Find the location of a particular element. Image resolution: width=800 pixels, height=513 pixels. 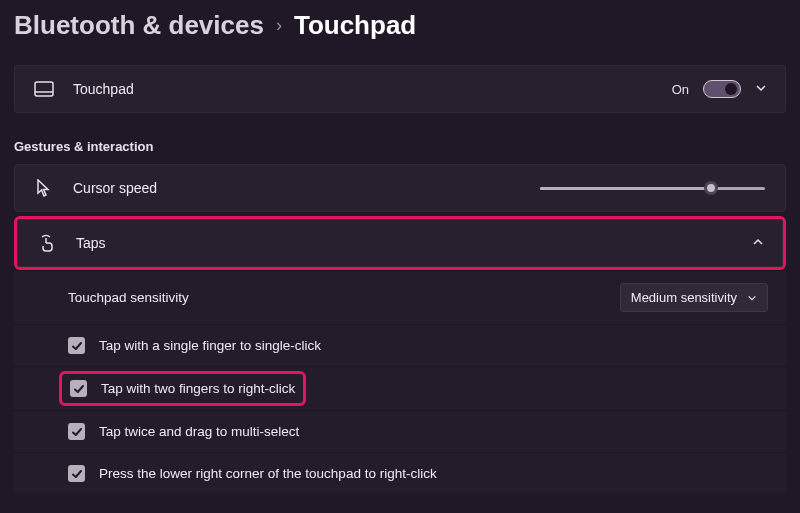

tap-option-label: Press the lower right corner of the touc… is located at coordinates (434, 474).